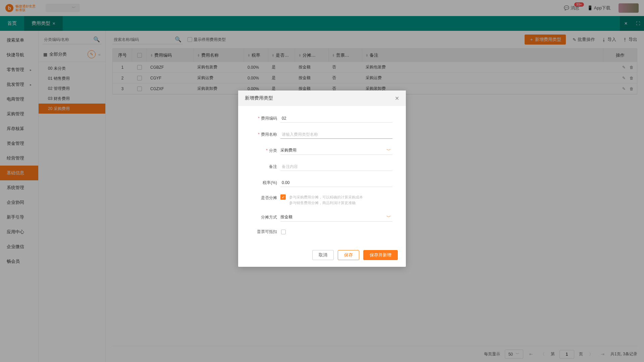 The image size is (644, 362). Describe the element at coordinates (336, 167) in the screenshot. I see `remark-input` at that location.